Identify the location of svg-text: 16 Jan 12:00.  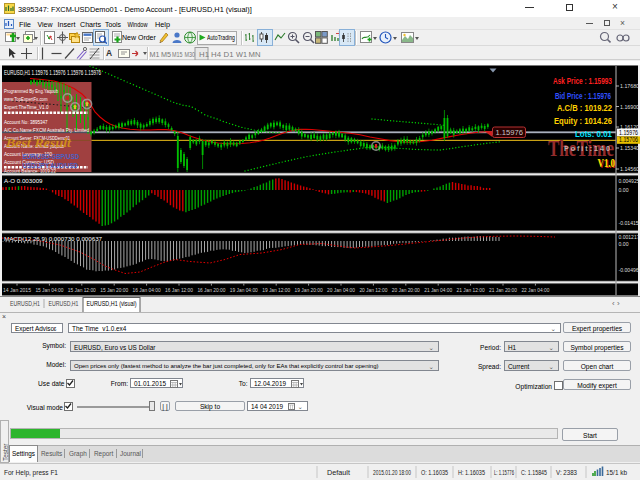
(179, 290).